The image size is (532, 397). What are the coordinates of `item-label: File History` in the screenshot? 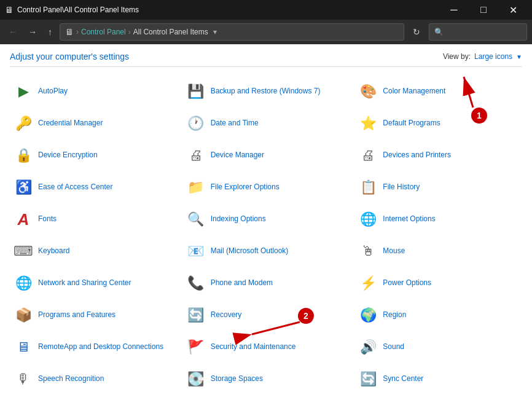 It's located at (401, 187).